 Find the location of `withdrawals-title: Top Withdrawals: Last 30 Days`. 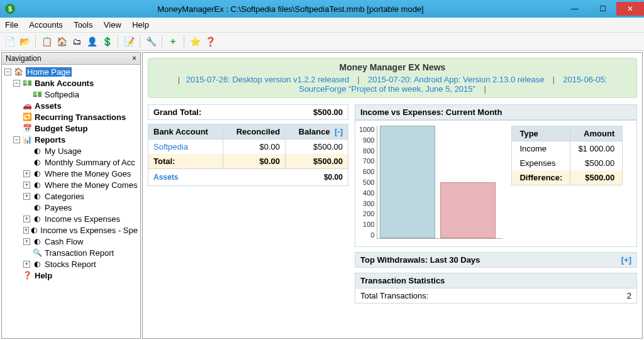

withdrawals-title: Top Withdrawals: Last 30 Days is located at coordinates (420, 260).